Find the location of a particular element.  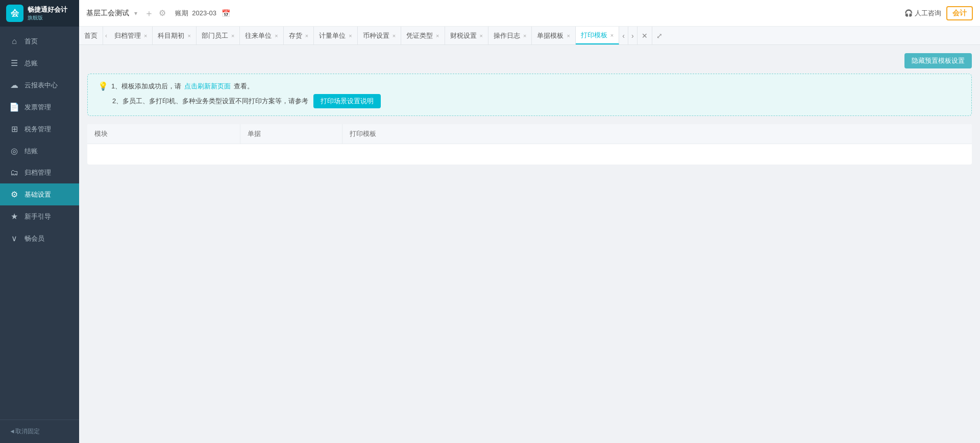

tab-archive-close: × is located at coordinates (145, 36).